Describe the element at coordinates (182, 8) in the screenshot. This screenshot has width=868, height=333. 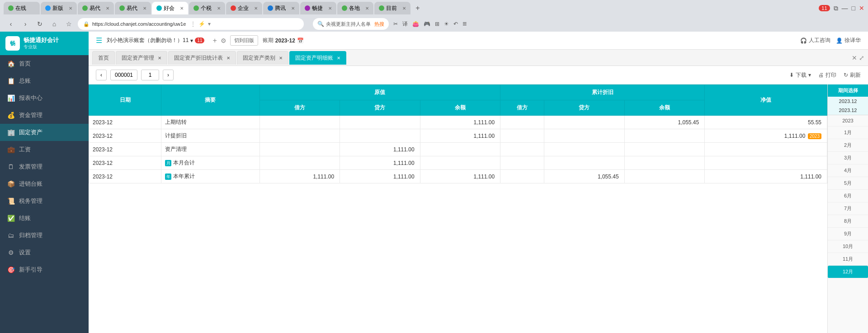
I see `tab-close-4: ✕` at that location.